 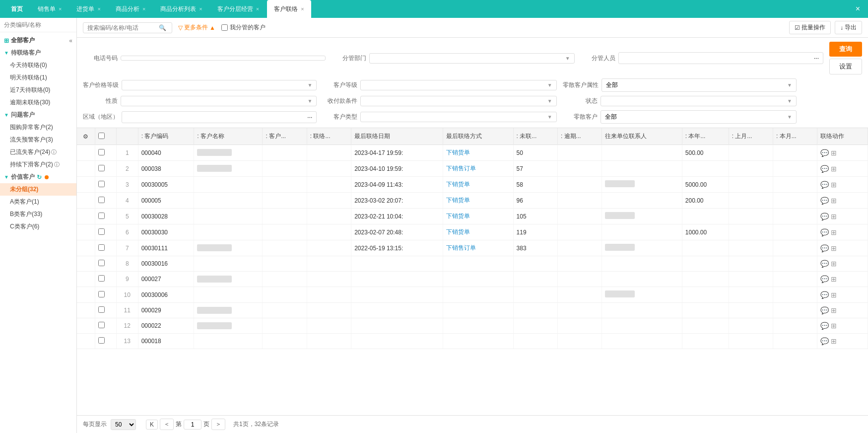 I want to click on phone-input, so click(x=223, y=58).